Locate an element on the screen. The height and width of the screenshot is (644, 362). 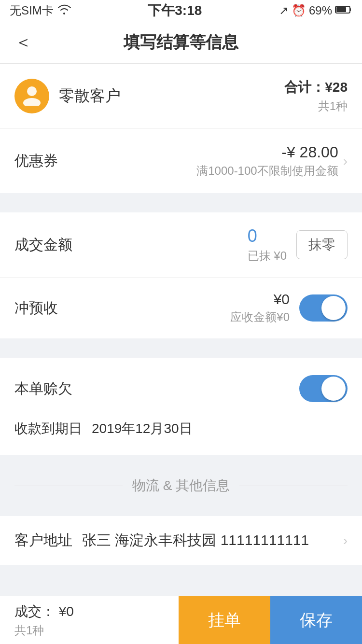
prepay-amount: ¥0 应收金额¥0 is located at coordinates (260, 308).